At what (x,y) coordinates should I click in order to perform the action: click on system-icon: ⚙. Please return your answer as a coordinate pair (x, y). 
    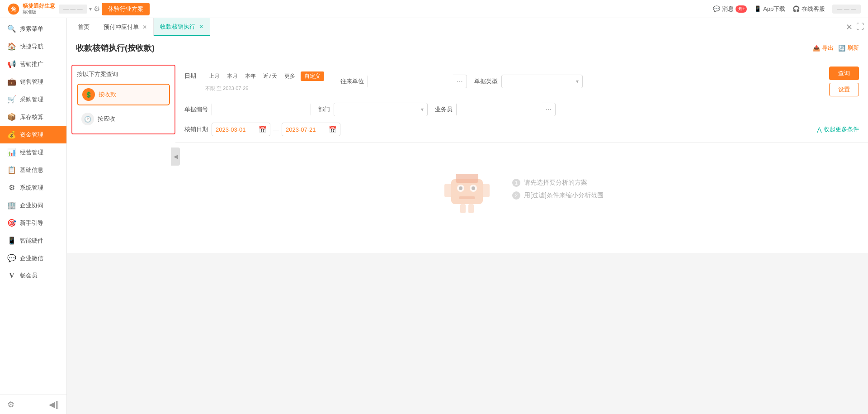
    Looking at the image, I should click on (12, 187).